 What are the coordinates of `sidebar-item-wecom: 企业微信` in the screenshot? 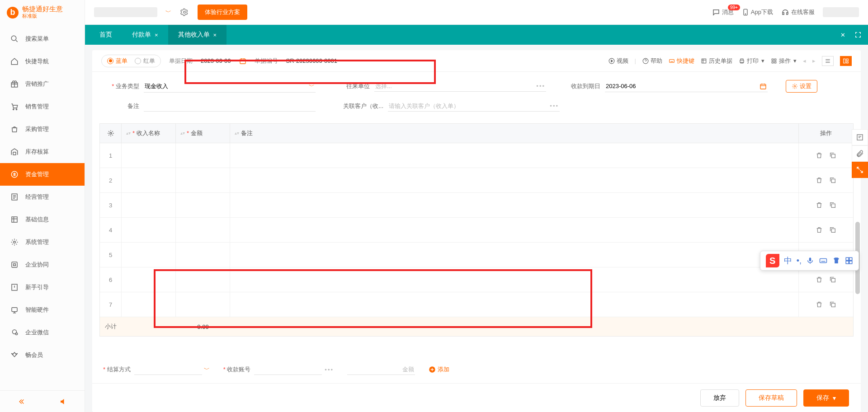 It's located at (42, 332).